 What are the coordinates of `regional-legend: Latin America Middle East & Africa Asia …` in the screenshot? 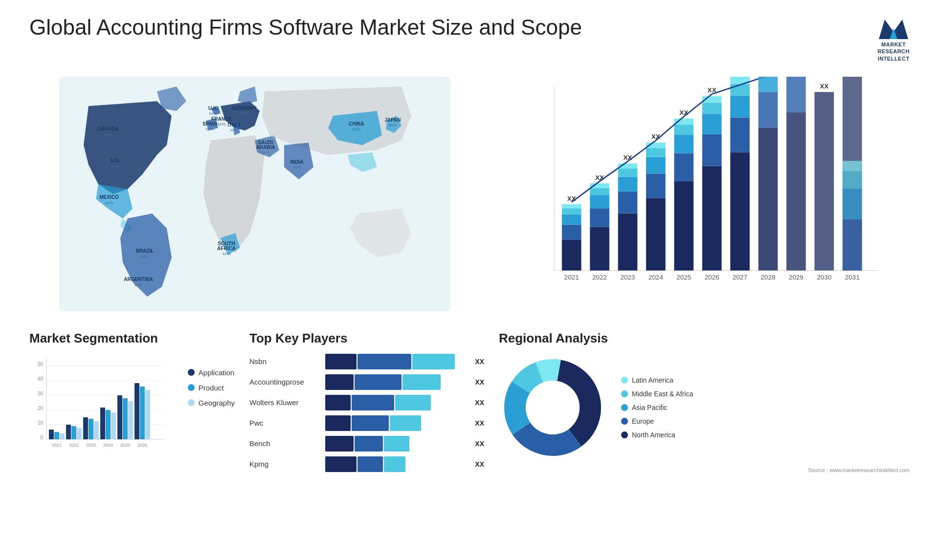 It's located at (657, 408).